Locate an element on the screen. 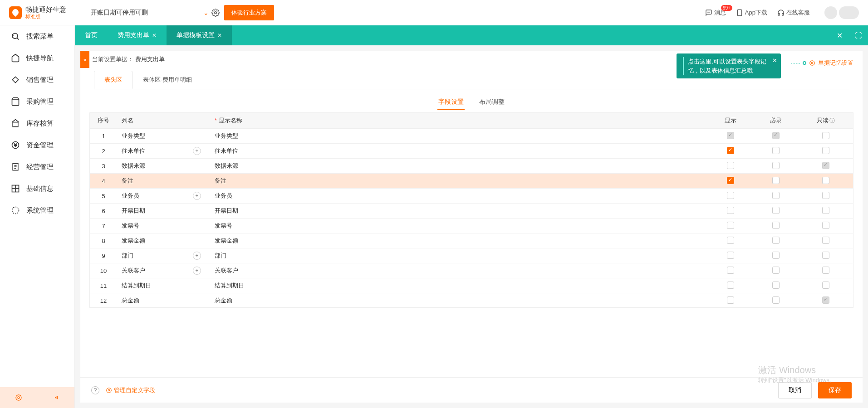 The image size is (868, 408). sub-tab-0: 字段设置 is located at coordinates (451, 102).